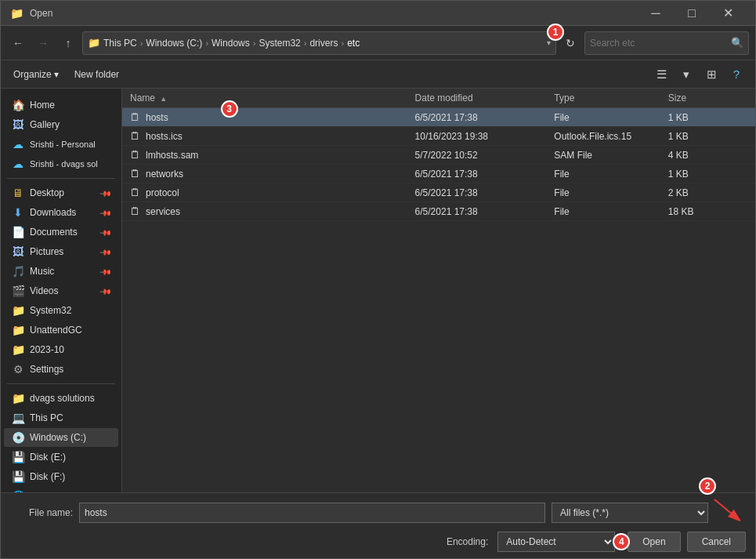 This screenshot has width=756, height=559. Describe the element at coordinates (439, 193) in the screenshot. I see `table-row: 🗒 protocol 6/5/2021 17:38File2 KB` at that location.